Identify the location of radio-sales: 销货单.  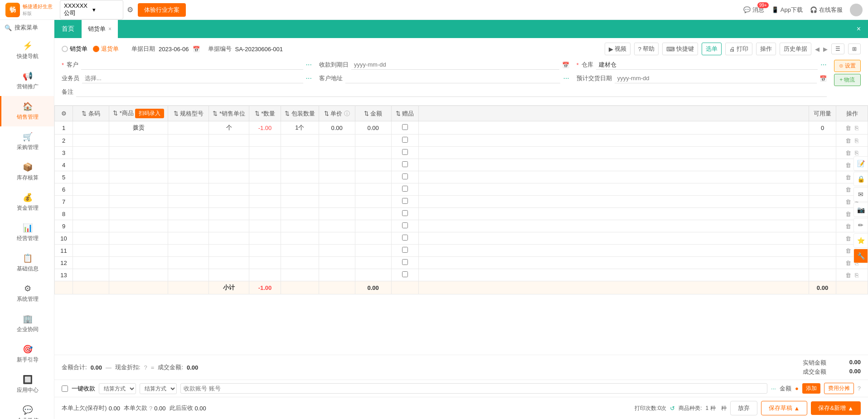
(74, 49).